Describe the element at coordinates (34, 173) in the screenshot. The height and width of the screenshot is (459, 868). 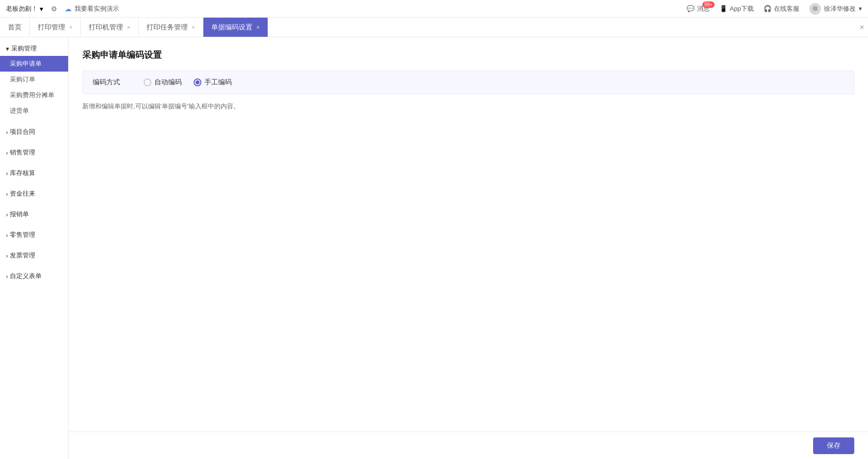
I see `sidebar-group-inventory-title: › 库存核算` at that location.